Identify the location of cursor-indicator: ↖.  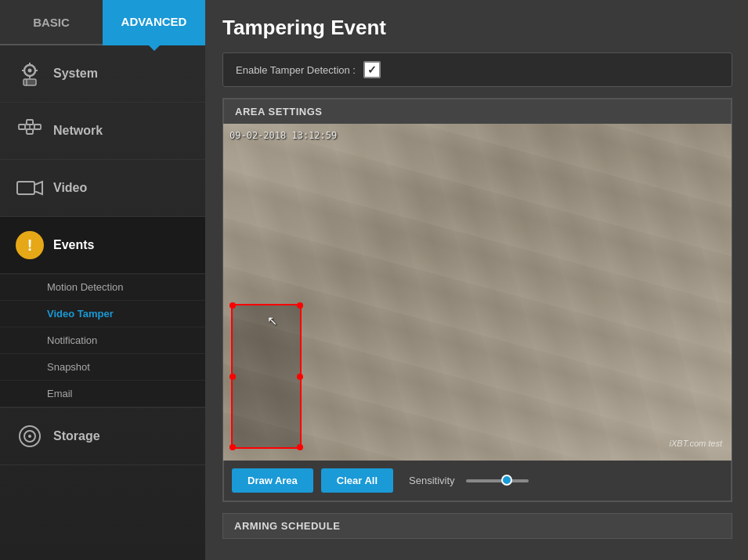
(273, 321).